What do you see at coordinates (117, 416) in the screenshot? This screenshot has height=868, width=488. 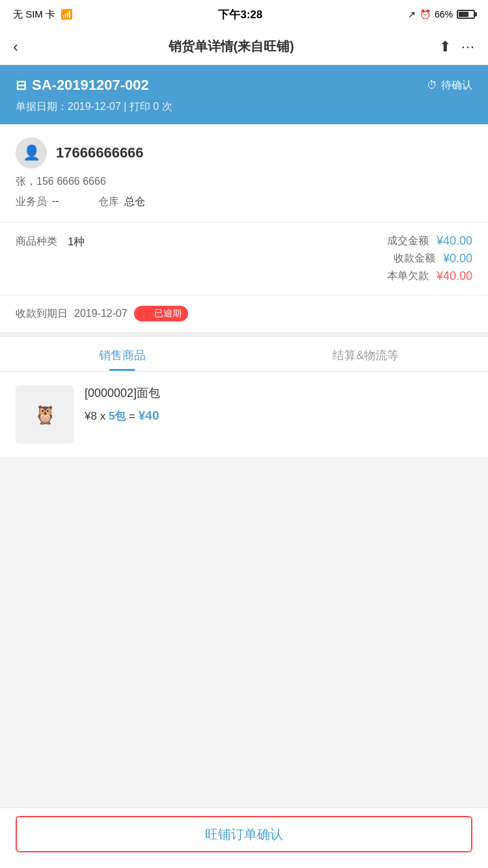 I see `price-qty: 5包` at bounding box center [117, 416].